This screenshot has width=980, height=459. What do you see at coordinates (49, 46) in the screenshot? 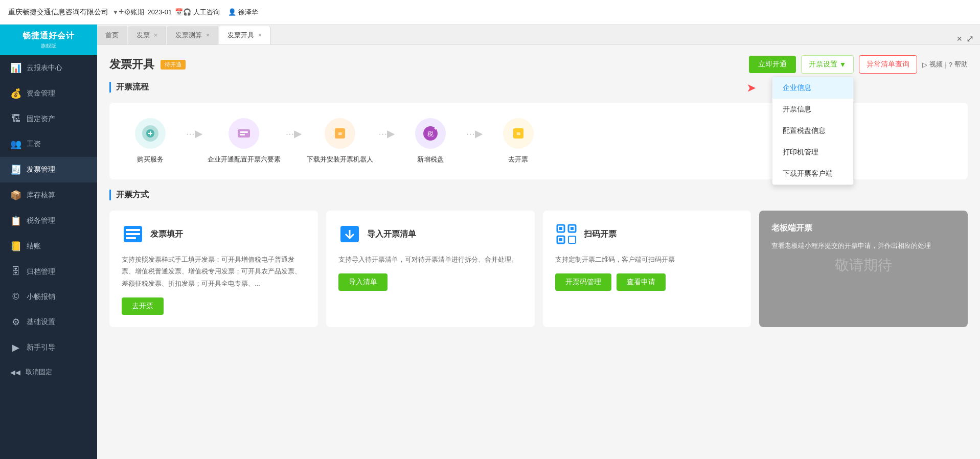
I see `logo-sub: 旗舰版` at bounding box center [49, 46].